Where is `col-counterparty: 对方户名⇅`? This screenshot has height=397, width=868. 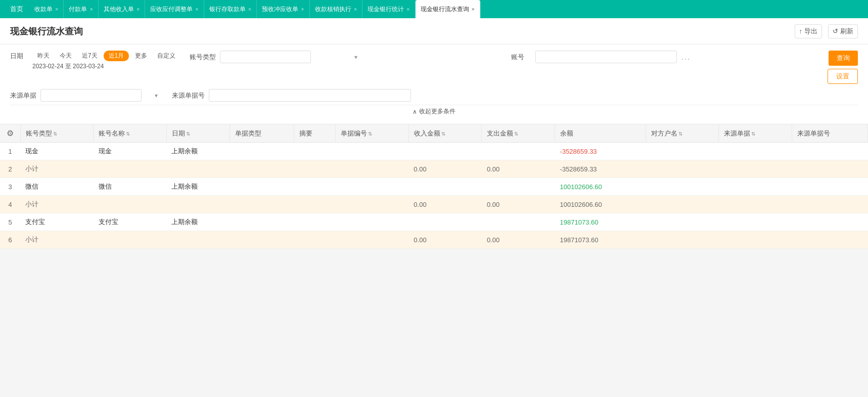 col-counterparty: 对方户名⇅ is located at coordinates (682, 134).